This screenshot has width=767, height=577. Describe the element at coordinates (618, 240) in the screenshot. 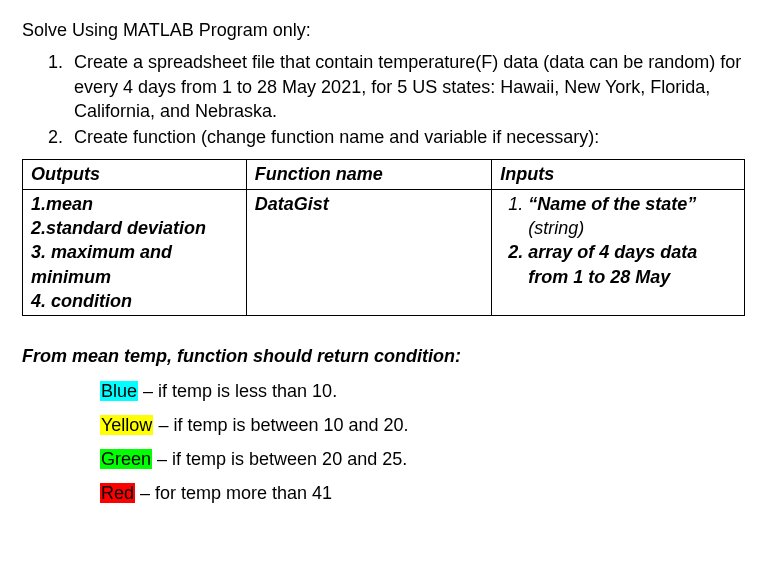

I see `inputs-ordered-list: “Name of the state” (string) array of 4 …` at that location.